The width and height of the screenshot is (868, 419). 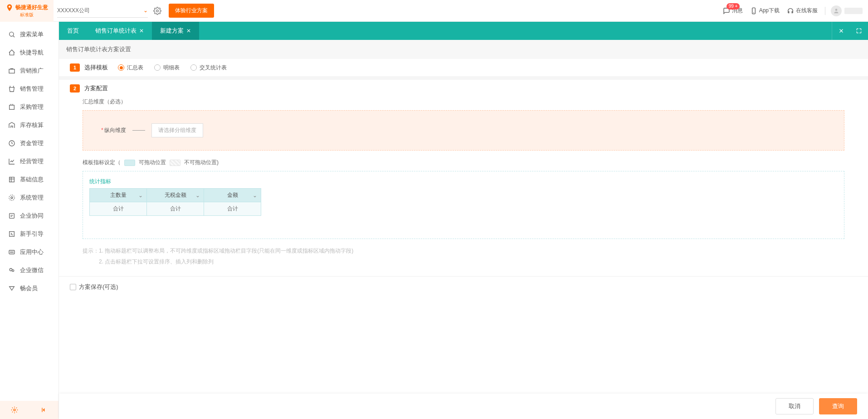 What do you see at coordinates (859, 31) in the screenshot?
I see `expand-icon` at bounding box center [859, 31].